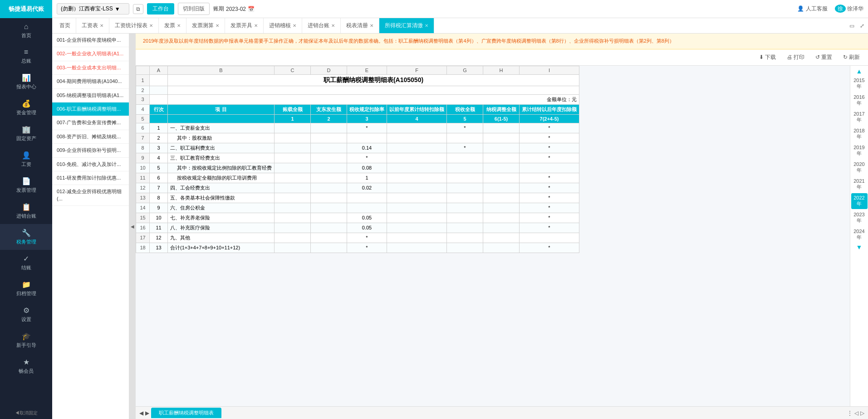 This screenshot has width=868, height=419. What do you see at coordinates (91, 137) in the screenshot?
I see `report-item-008: 008-资产折旧、摊销及纳税...` at bounding box center [91, 137].